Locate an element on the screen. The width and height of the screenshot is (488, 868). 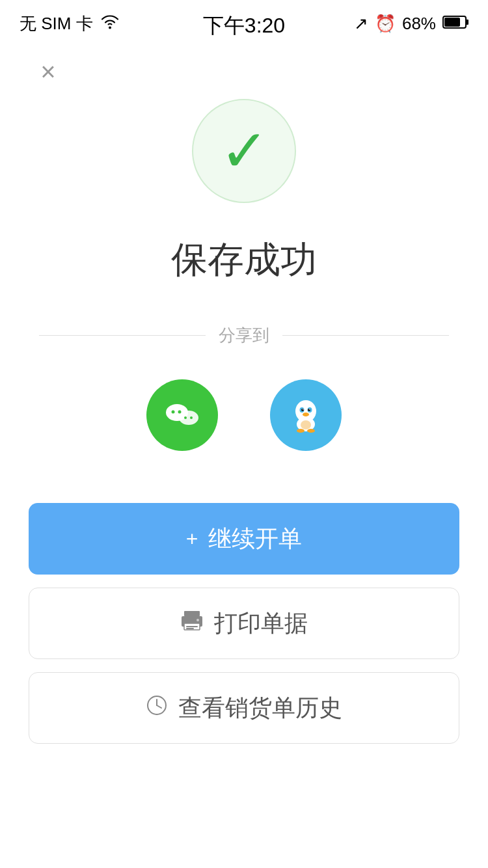
battery-icon is located at coordinates (455, 23).